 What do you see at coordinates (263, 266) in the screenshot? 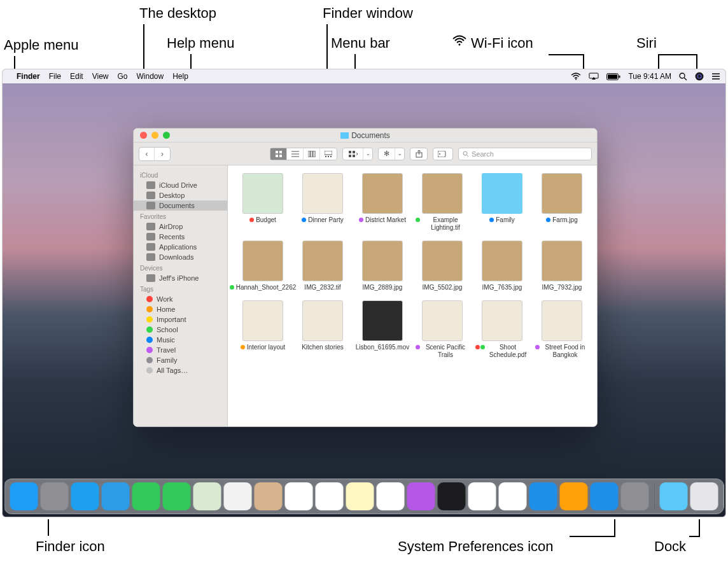
I see `file-item: Hannah_Shoot_2262` at bounding box center [263, 266].